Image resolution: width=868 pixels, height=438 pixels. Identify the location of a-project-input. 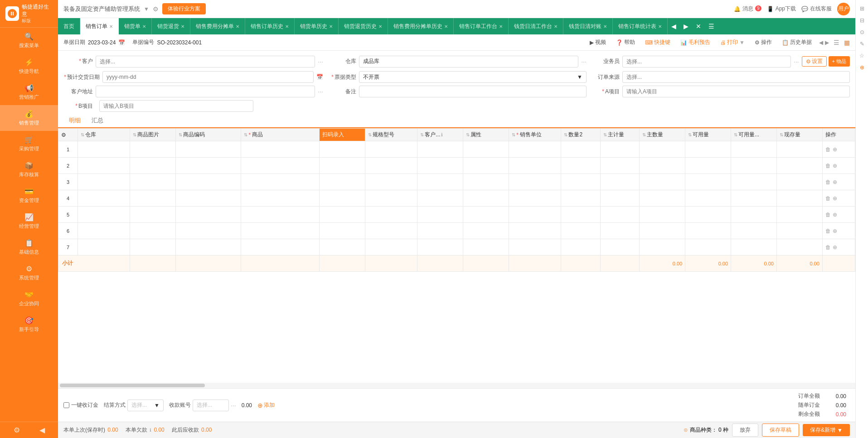
(736, 91).